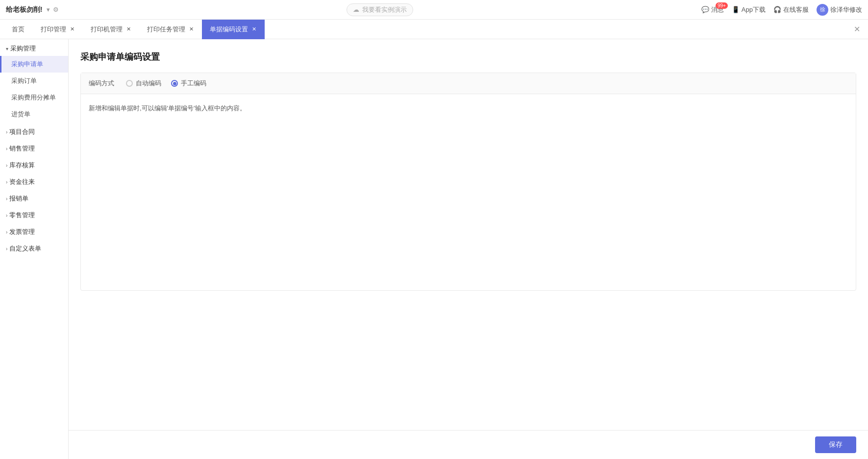 This screenshot has width=868, height=459. Describe the element at coordinates (23, 49) in the screenshot. I see `sidebar-group-purchase-label: 采购管理` at that location.